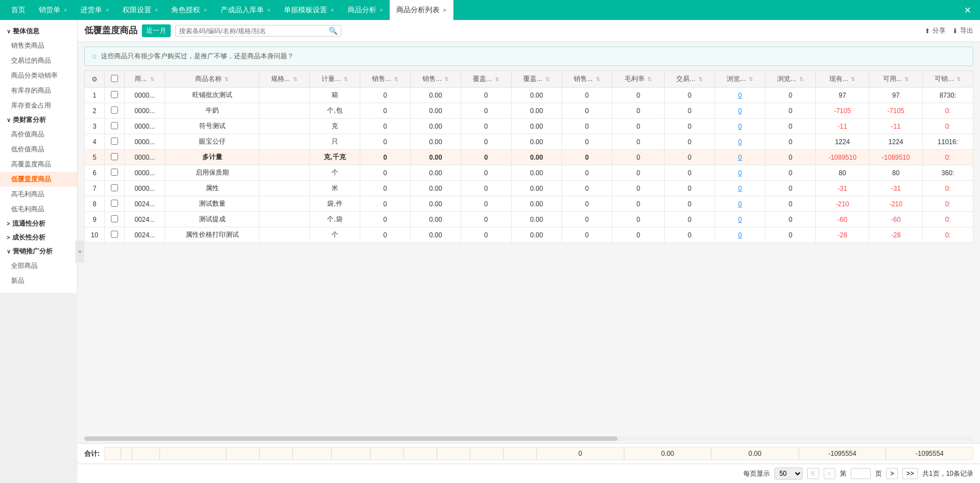  What do you see at coordinates (140, 10) in the screenshot?
I see `nav-tab-权限设置: 权限设置×` at bounding box center [140, 10].